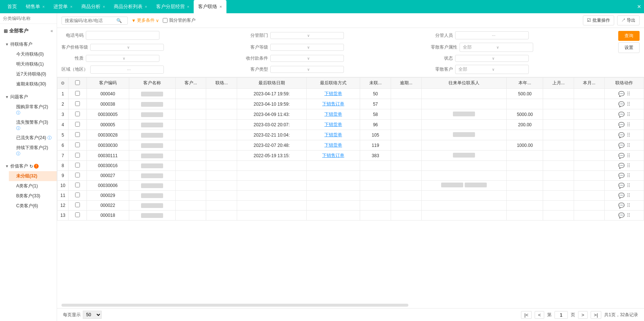 This screenshot has height=321, width=644. Describe the element at coordinates (376, 83) in the screenshot. I see `th-uncontacted: 未联...` at that location.